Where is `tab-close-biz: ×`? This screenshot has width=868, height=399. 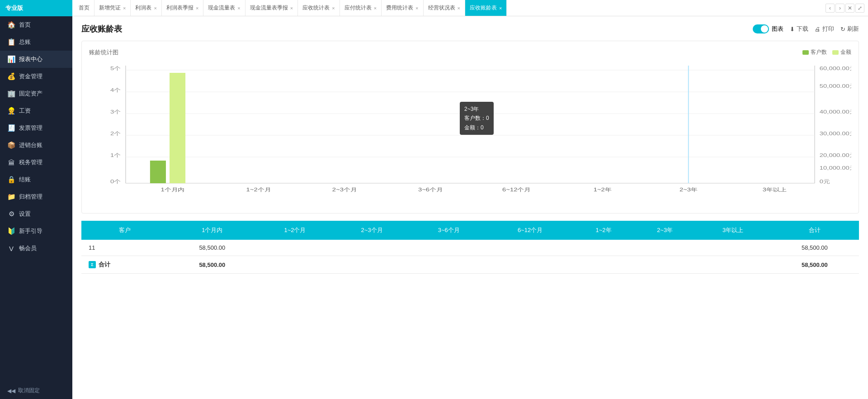 tab-close-biz: × is located at coordinates (459, 8).